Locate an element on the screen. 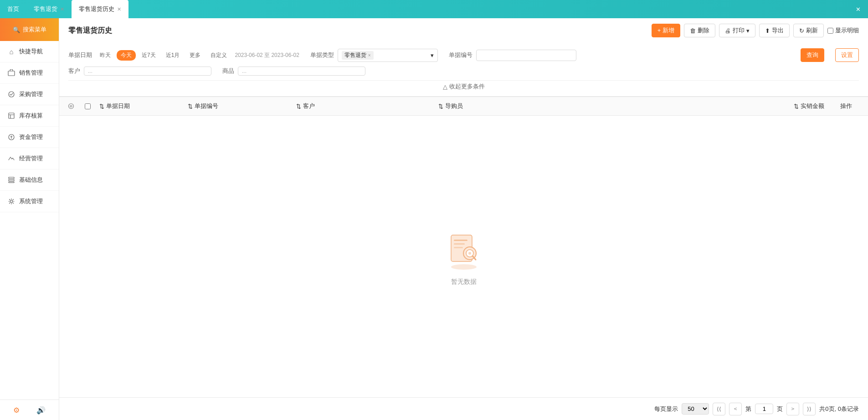 The height and width of the screenshot is (420, 868). sidebar-search: 🔍 搜索菜单 is located at coordinates (29, 30).